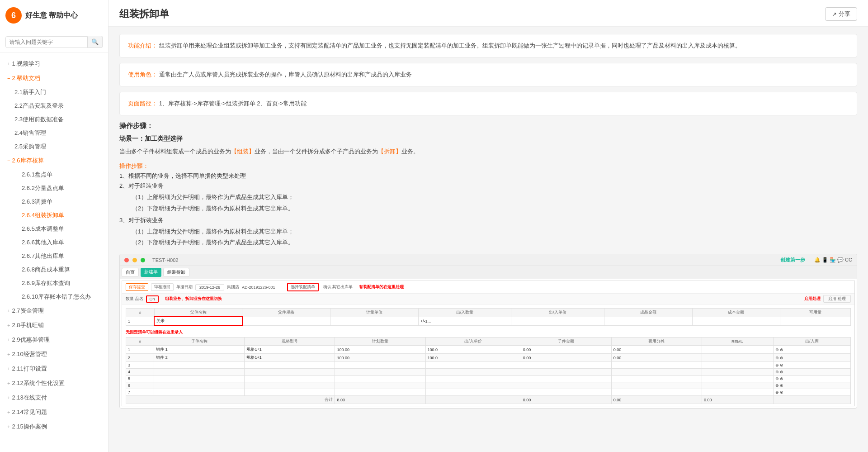  Describe the element at coordinates (210, 287) in the screenshot. I see `mock-date-value: 2019-12-26` at that location.